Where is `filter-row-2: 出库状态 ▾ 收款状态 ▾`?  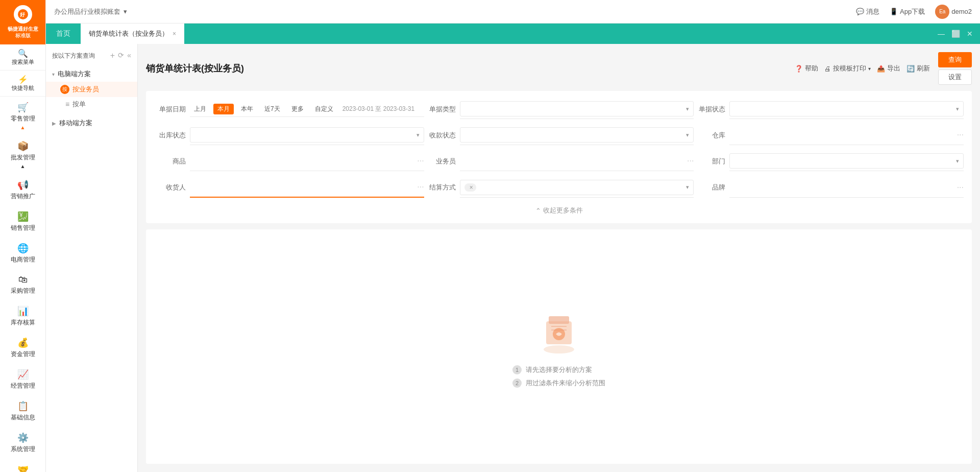
filter-row-2: 出库状态 ▾ 收款状态 ▾ is located at coordinates (559, 135).